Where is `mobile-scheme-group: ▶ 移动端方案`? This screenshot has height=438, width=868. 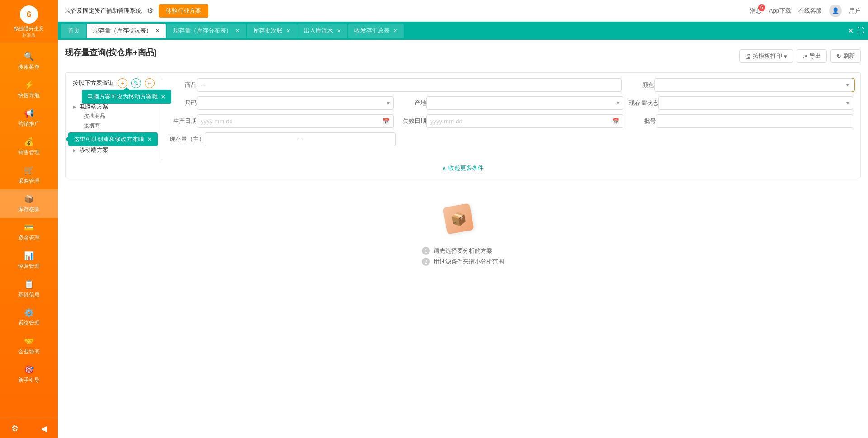
mobile-scheme-group: ▶ 移动端方案 is located at coordinates (114, 150).